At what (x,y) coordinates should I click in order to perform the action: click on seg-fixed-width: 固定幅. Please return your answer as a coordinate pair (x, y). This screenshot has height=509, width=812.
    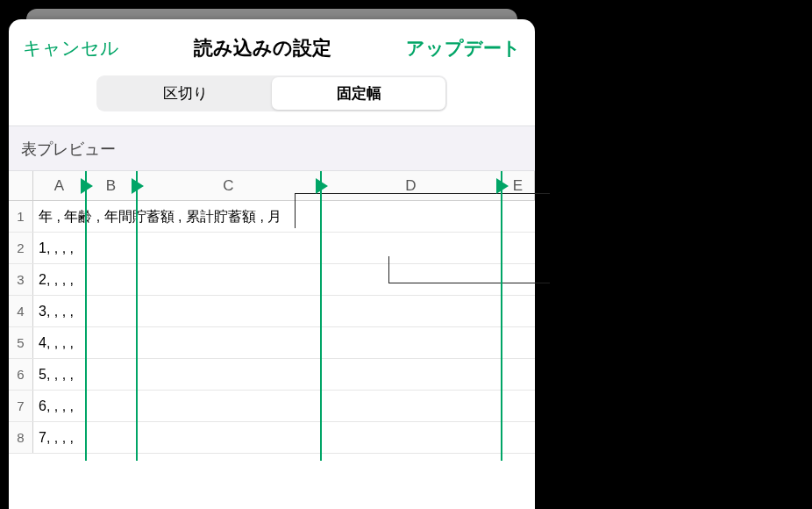
    Looking at the image, I should click on (359, 93).